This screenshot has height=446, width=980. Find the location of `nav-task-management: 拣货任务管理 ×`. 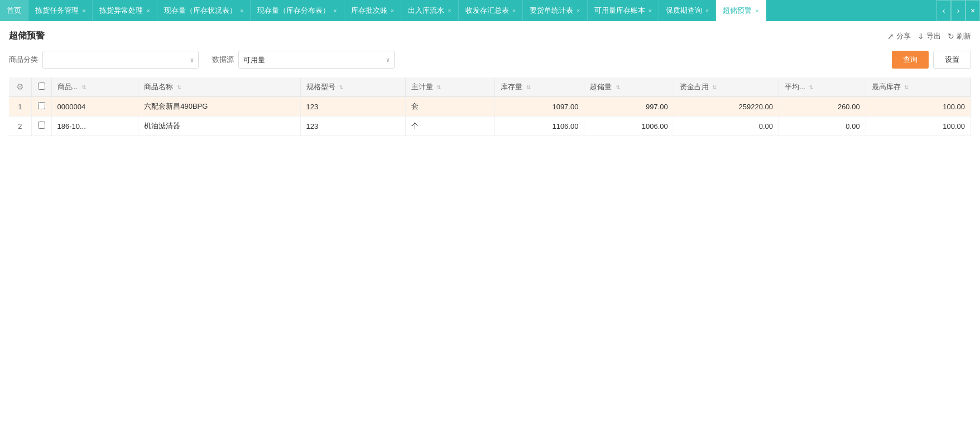

nav-task-management: 拣货任务管理 × is located at coordinates (60, 11).